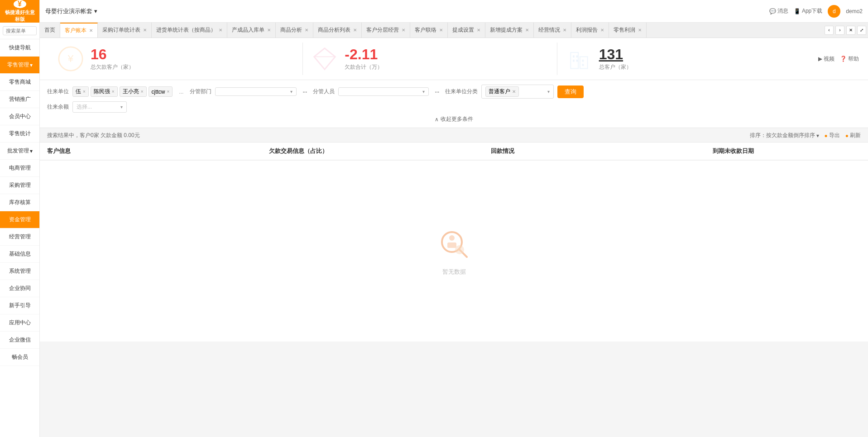 The image size is (868, 437). What do you see at coordinates (454, 244) in the screenshot?
I see `empty-icon` at bounding box center [454, 244].